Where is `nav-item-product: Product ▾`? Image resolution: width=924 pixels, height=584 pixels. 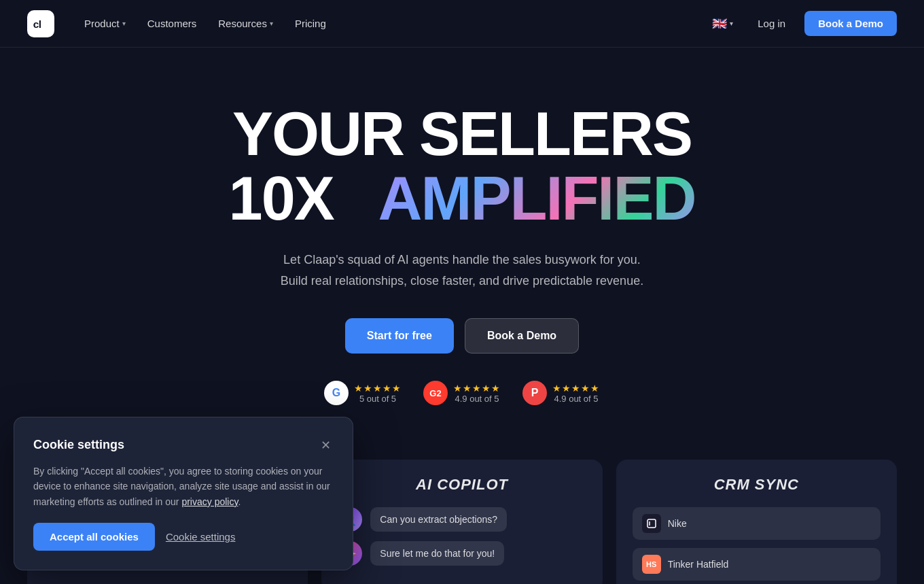
nav-item-product: Product ▾ is located at coordinates (105, 23).